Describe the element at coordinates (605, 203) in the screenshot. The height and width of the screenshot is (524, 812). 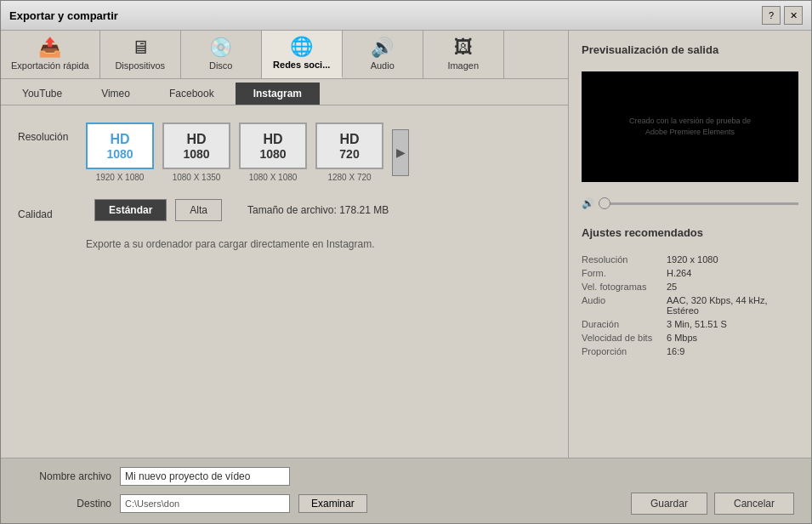
I see `slider-thumb` at that location.